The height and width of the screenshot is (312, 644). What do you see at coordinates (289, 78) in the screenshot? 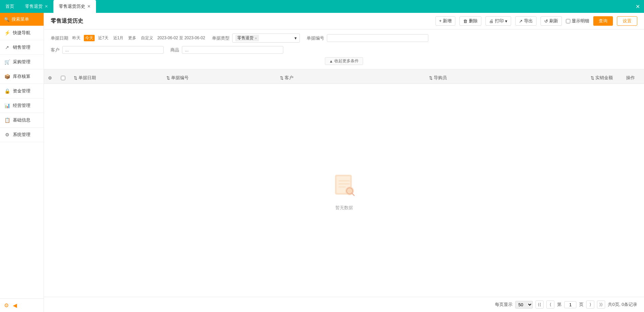
I see `th-customer-label: 客户` at bounding box center [289, 78].